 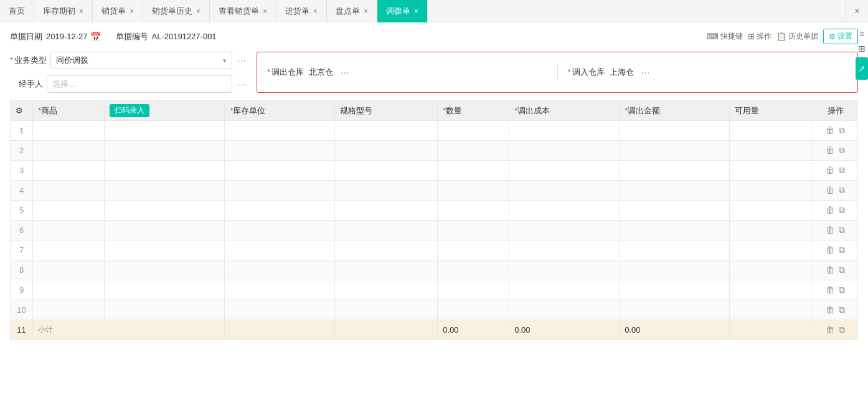 What do you see at coordinates (243, 11) in the screenshot?
I see `tab-view-sales: 查看销货单 ×` at bounding box center [243, 11].